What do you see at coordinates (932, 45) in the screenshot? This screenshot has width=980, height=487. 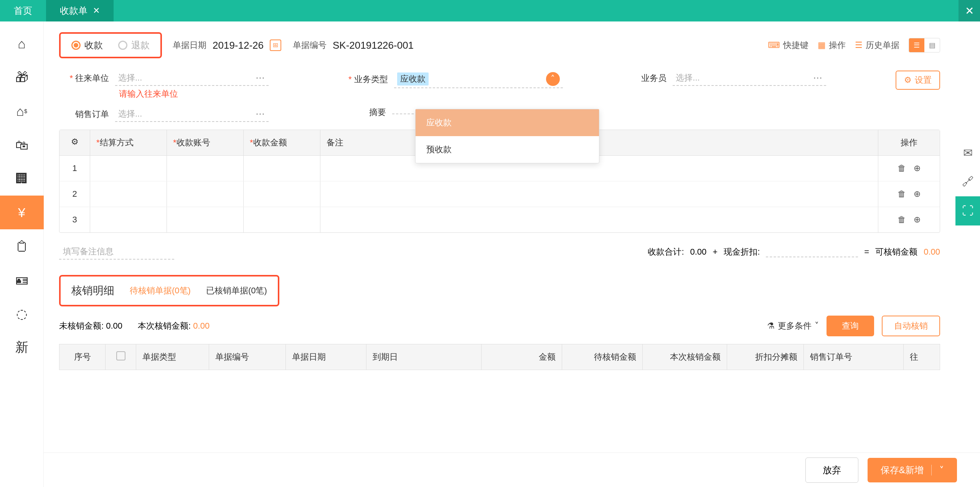 I see `view-card-button: ▤` at bounding box center [932, 45].